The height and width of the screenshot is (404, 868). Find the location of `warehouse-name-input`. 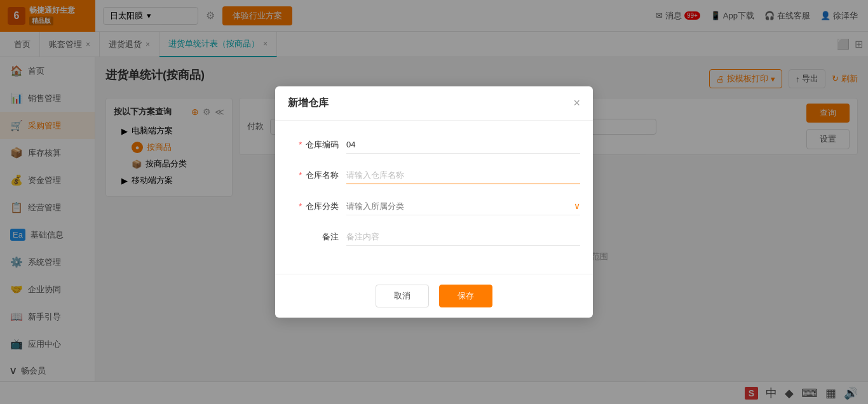

warehouse-name-input is located at coordinates (463, 175).